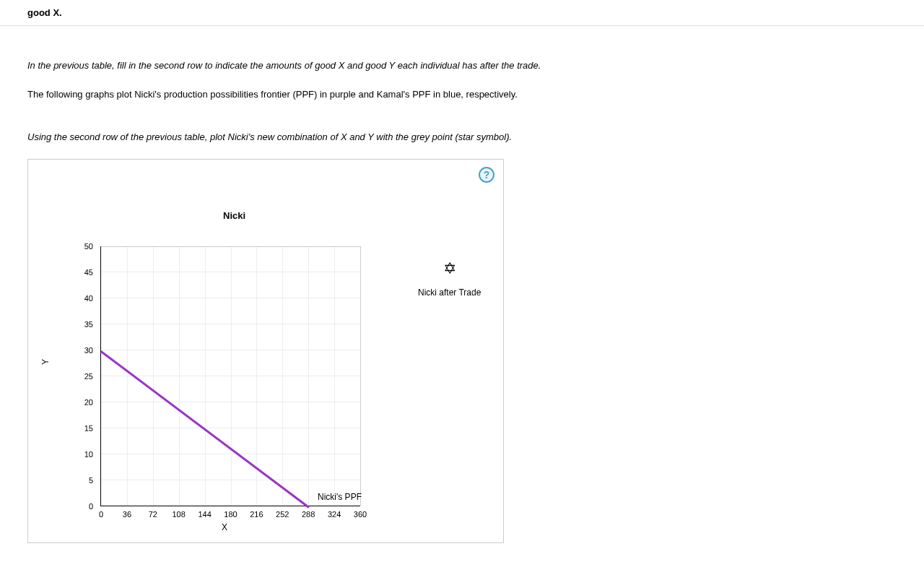  I want to click on x-tick: 288, so click(308, 514).